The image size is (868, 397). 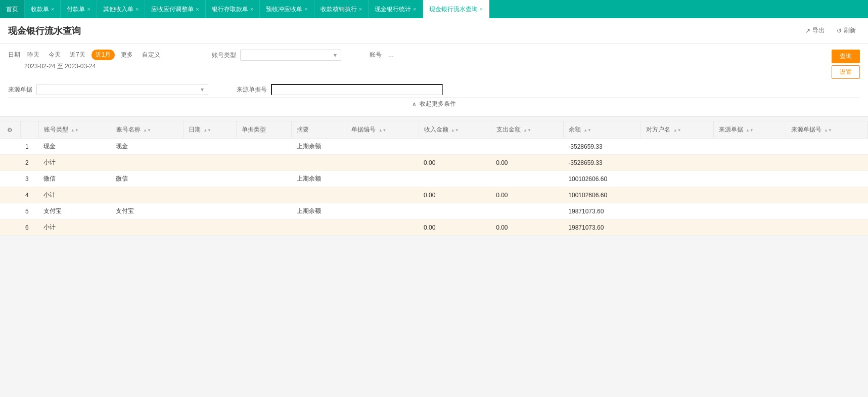 I want to click on col-date: 日期 ▲▼, so click(x=209, y=130).